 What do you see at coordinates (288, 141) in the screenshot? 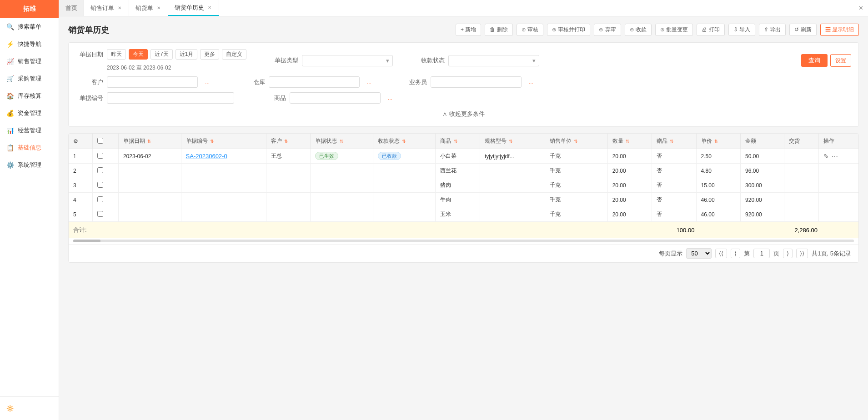
I see `col-customer: 客户 ⇅` at bounding box center [288, 141].